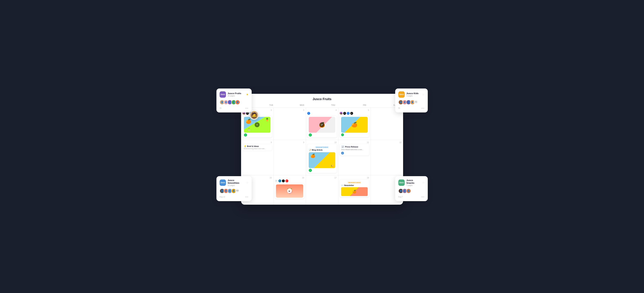  Describe the element at coordinates (354, 178) in the screenshot. I see `day-number-18: 18` at that location.